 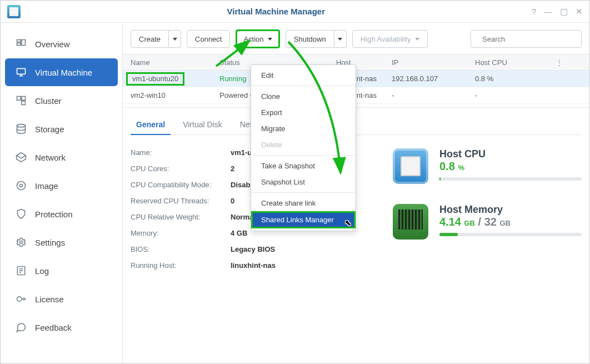 I want to click on stat-value: 4.14, so click(x=450, y=222).